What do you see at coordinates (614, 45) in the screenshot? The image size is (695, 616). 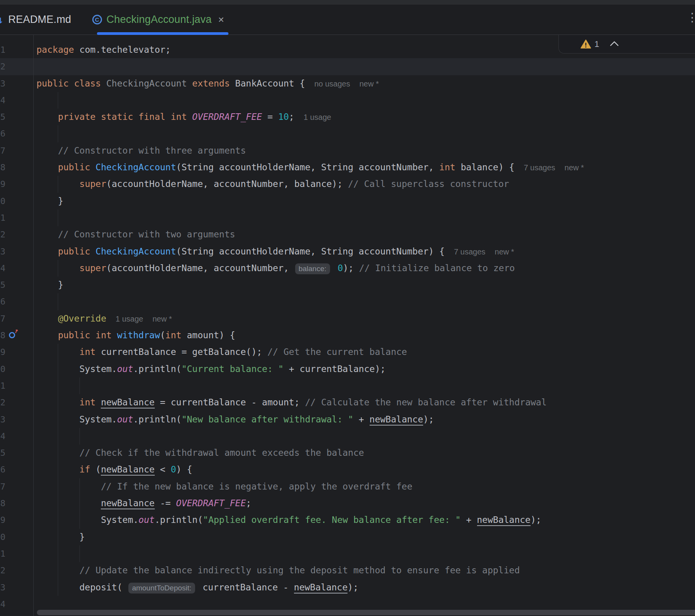 I see `chevron-up-icon` at bounding box center [614, 45].